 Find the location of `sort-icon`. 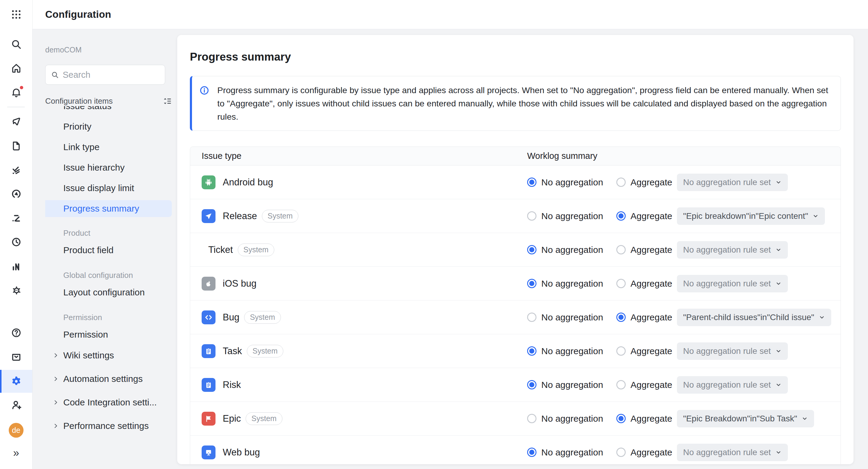

sort-icon is located at coordinates (167, 101).